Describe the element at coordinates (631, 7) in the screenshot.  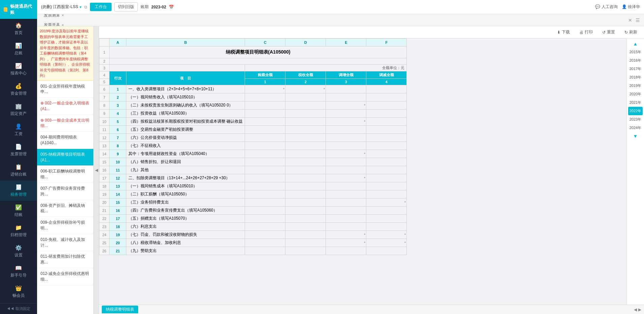
I see `user-avatar: 👤 徐泽华` at that location.